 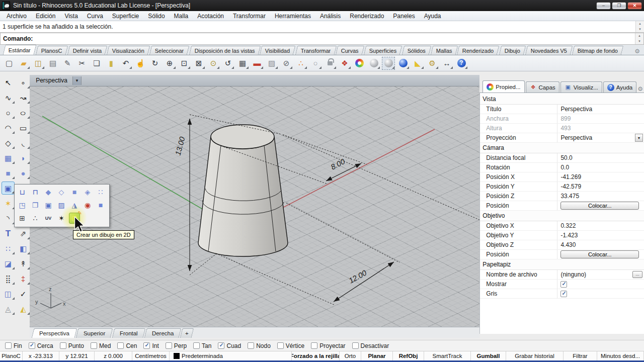 What do you see at coordinates (243, 63) in the screenshot?
I see `viewport-layout-icon: ▦` at bounding box center [243, 63].